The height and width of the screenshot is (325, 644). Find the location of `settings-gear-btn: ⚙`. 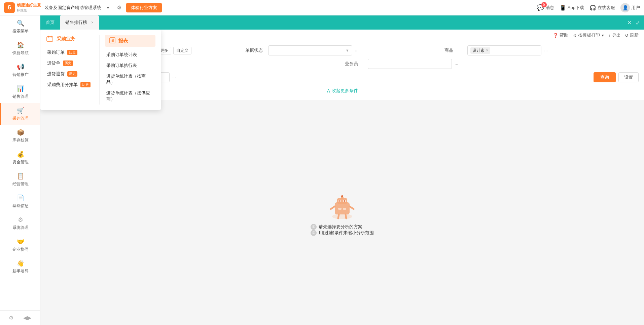

settings-gear-btn: ⚙ is located at coordinates (119, 7).